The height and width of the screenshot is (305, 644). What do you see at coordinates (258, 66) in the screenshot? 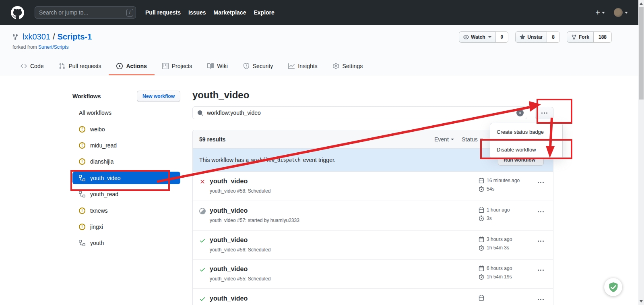
I see `tab-security: Security` at bounding box center [258, 66].